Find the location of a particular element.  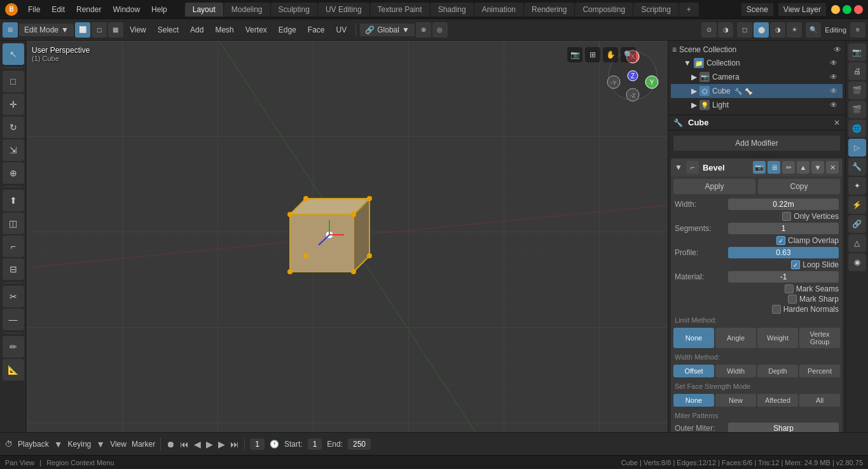

proportional-icon: ◎ is located at coordinates (440, 30).